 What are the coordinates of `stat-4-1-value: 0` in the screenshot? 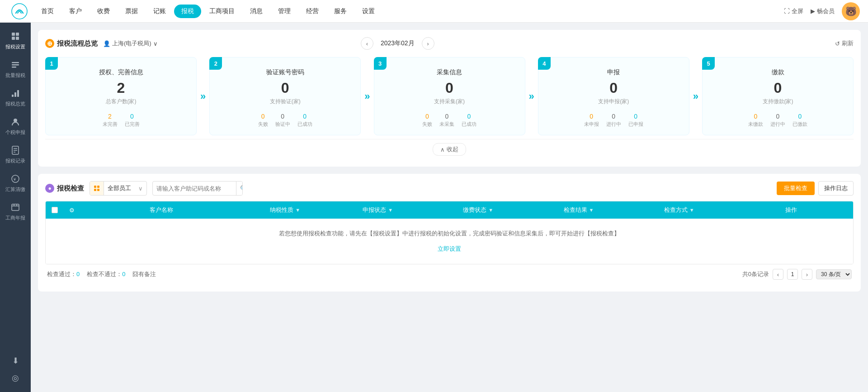 It's located at (613, 116).